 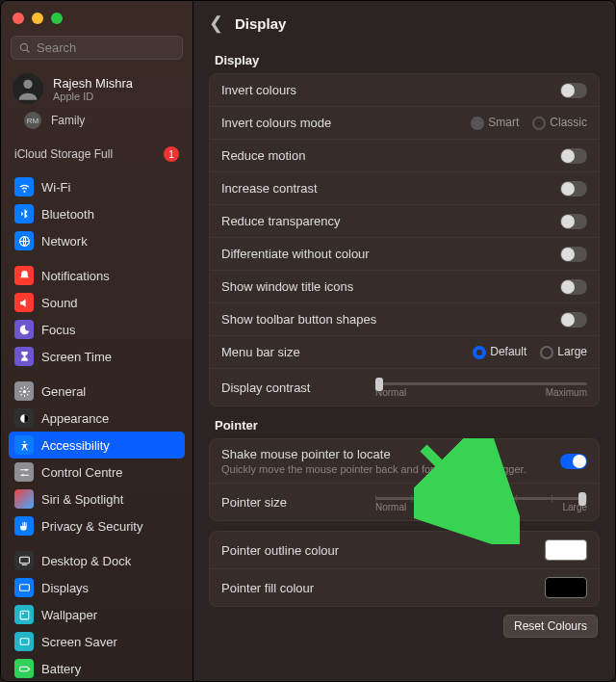 I want to click on toggle-toolbar-shapes, so click(x=574, y=320).